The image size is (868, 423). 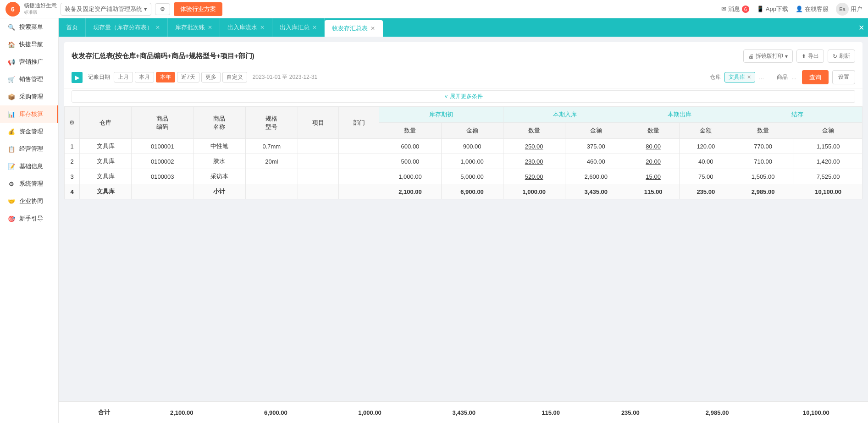 What do you see at coordinates (211, 77) in the screenshot?
I see `more-btn: 更多` at bounding box center [211, 77].